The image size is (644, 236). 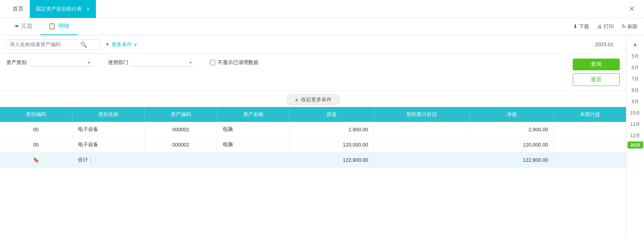 What do you see at coordinates (313, 114) in the screenshot?
I see `table-header-row: 类别编码 类别名称 资产编码 资产名称 原值 期初累计折旧 净值 本期计提` at bounding box center [313, 114].